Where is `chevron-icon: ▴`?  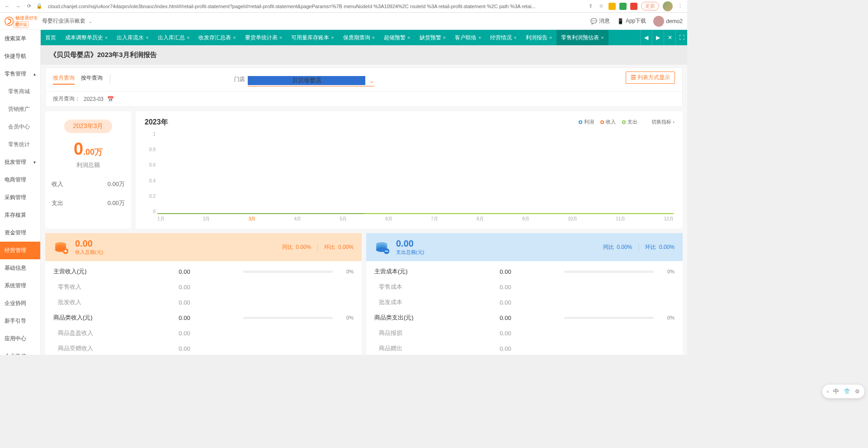 chevron-icon: ▴ is located at coordinates (34, 74).